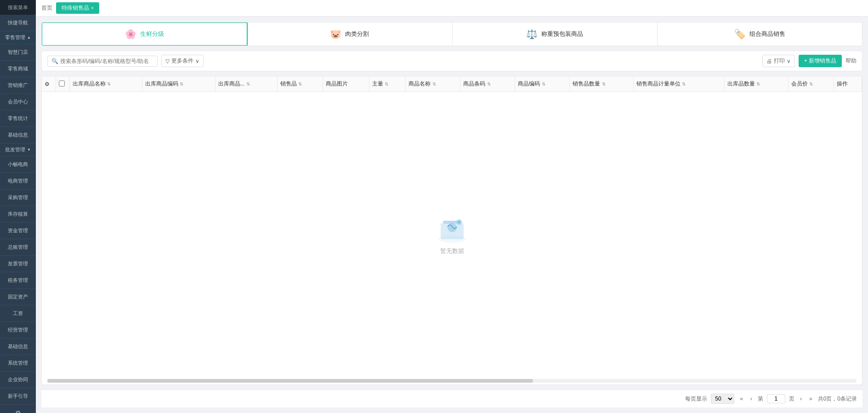 Image resolution: width=868 pixels, height=413 pixels. Describe the element at coordinates (198, 61) in the screenshot. I see `filter-arrow-icon: ∨` at that location.